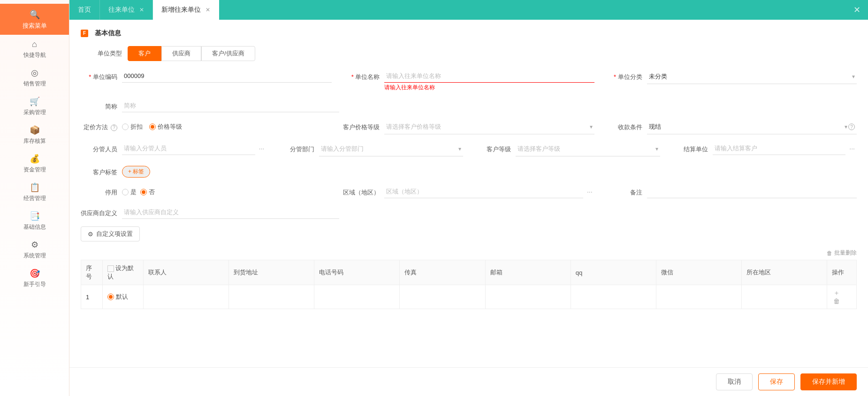  I want to click on finance-icon: 💰, so click(35, 159).